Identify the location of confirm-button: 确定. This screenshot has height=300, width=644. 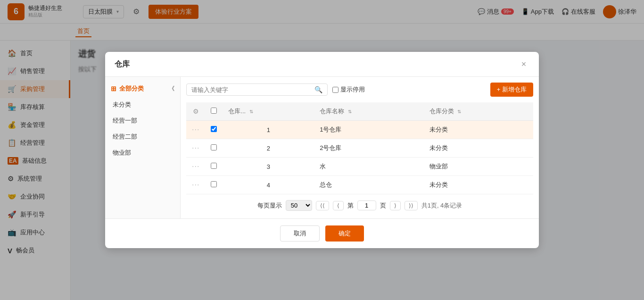
(345, 233).